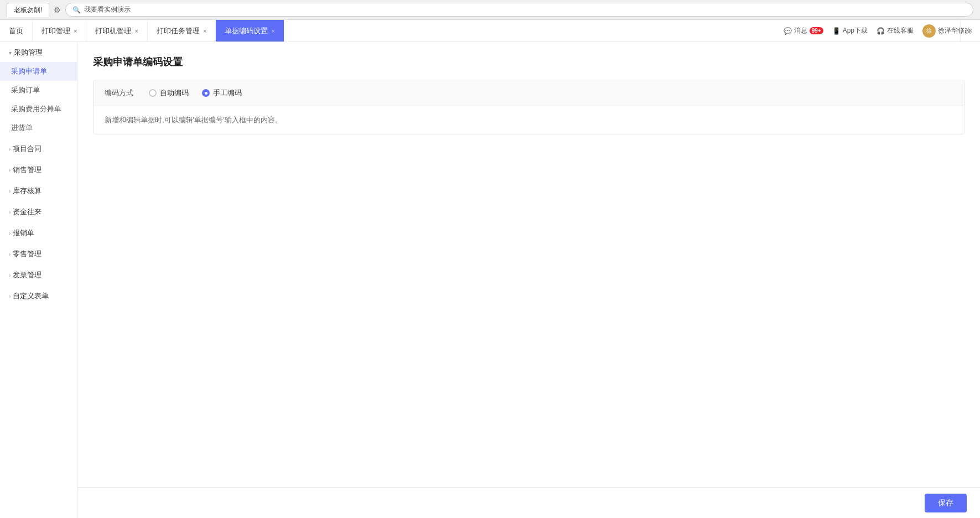 This screenshot has height=518, width=980. I want to click on nav-tab-home-label: 首页, so click(16, 31).